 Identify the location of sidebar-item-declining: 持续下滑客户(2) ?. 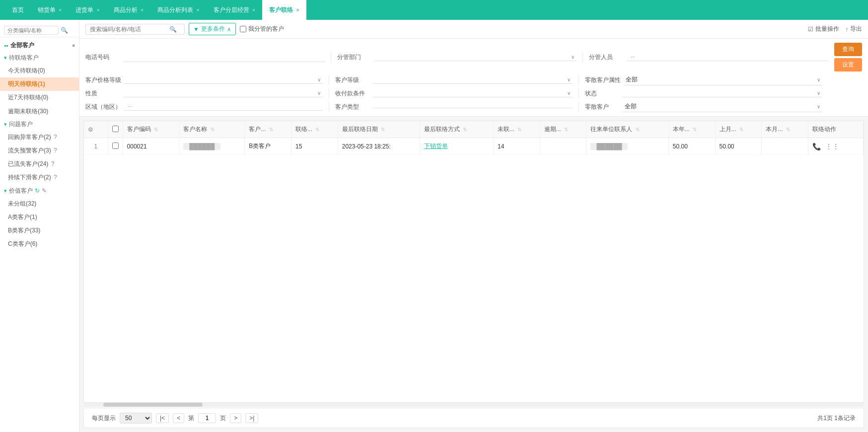
(40, 178).